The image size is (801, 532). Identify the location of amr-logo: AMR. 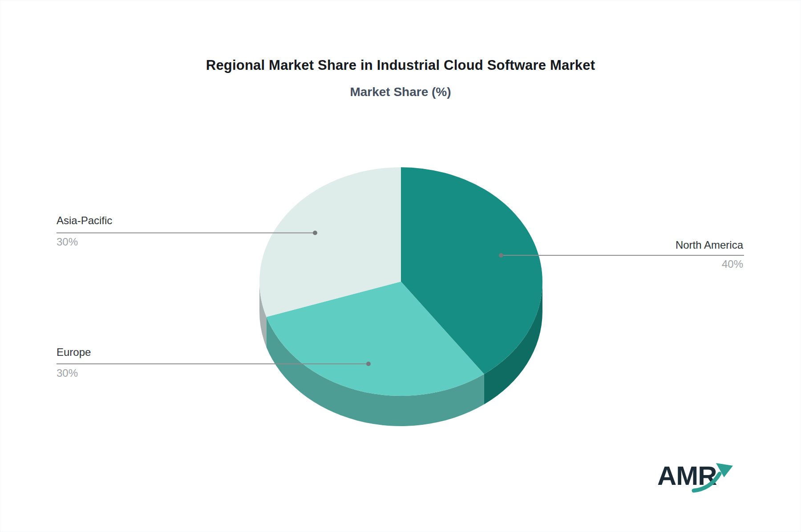
(706, 480).